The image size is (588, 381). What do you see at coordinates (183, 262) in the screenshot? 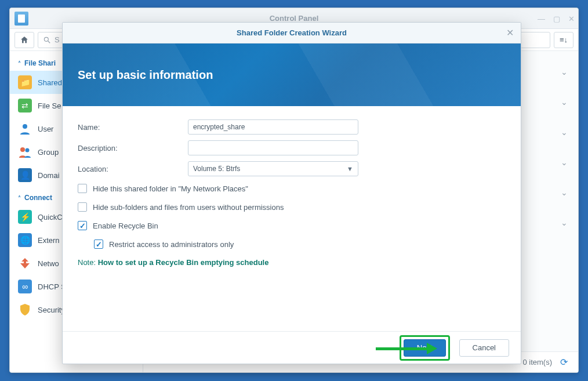
I see `note-link: How to set up a Recycle Bin emptying sch…` at bounding box center [183, 262].